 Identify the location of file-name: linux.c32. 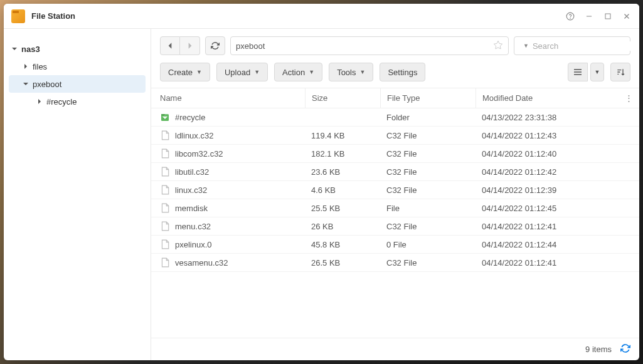
(191, 190).